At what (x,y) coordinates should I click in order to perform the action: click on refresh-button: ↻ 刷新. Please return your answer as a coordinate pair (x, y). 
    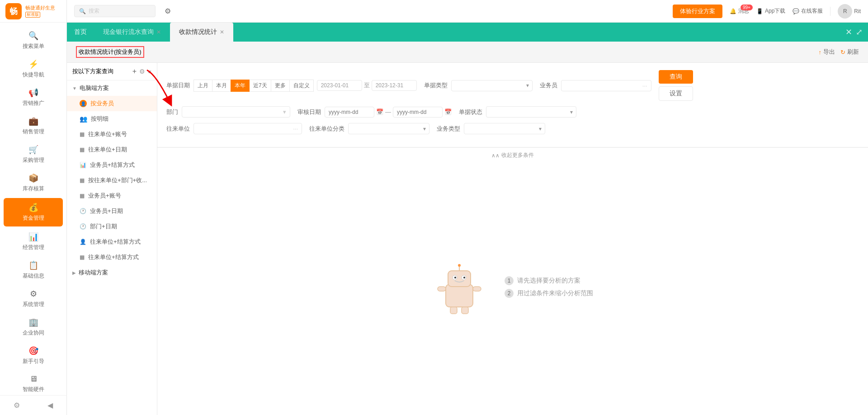
    Looking at the image, I should click on (850, 52).